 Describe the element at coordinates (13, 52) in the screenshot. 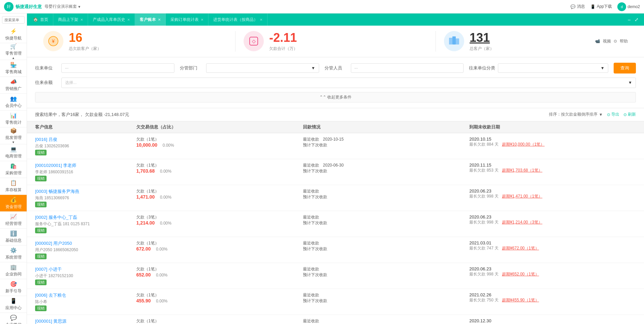

I see `sidebar-item-retail-mgmt: 🛒 零售管理 ▲` at that location.